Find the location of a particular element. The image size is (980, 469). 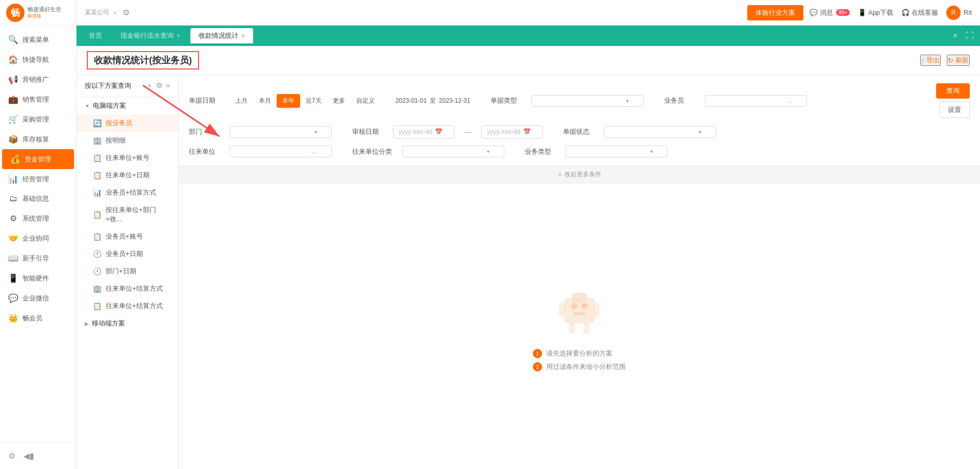

sidebar-item-inventory: 📦 库存核算 is located at coordinates (38, 139).